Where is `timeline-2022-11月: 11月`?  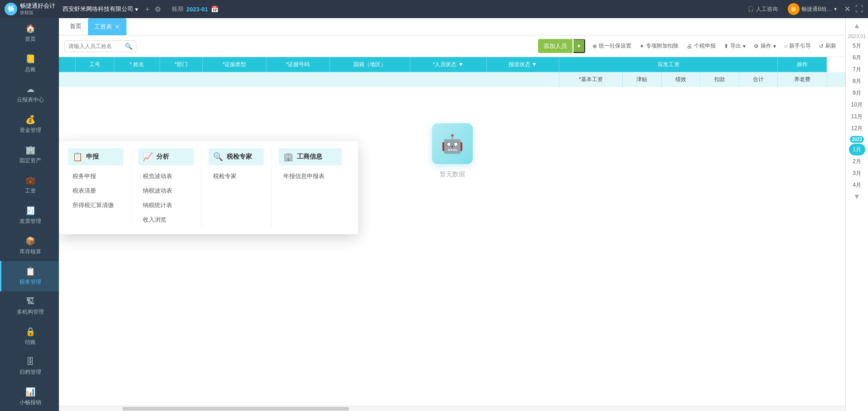 timeline-2022-11月: 11月 is located at coordinates (857, 116).